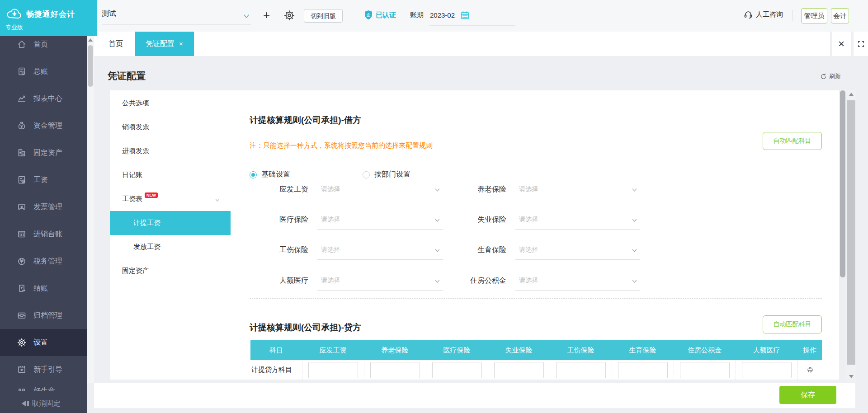 The height and width of the screenshot is (413, 868). Describe the element at coordinates (171, 151) in the screenshot. I see `submenu-item-purchase-invoice: 进项发票` at that location.